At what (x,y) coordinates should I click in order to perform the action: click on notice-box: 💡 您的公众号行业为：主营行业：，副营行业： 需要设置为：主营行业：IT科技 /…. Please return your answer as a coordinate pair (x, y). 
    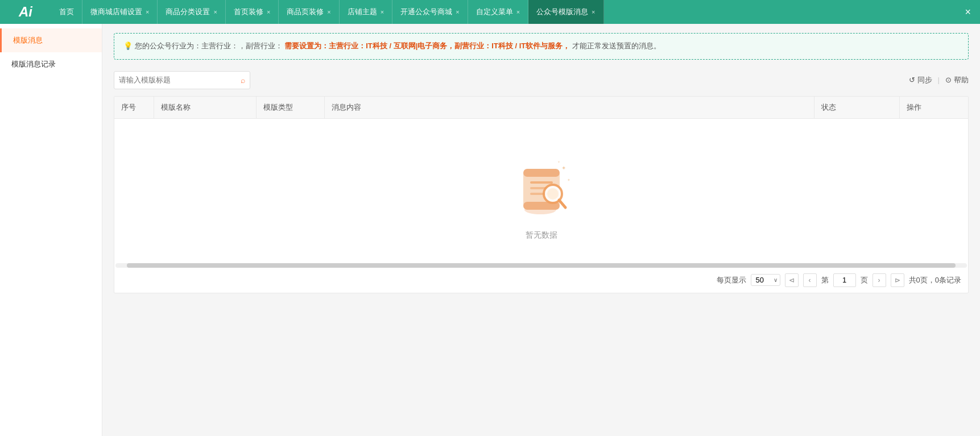
    Looking at the image, I should click on (541, 47).